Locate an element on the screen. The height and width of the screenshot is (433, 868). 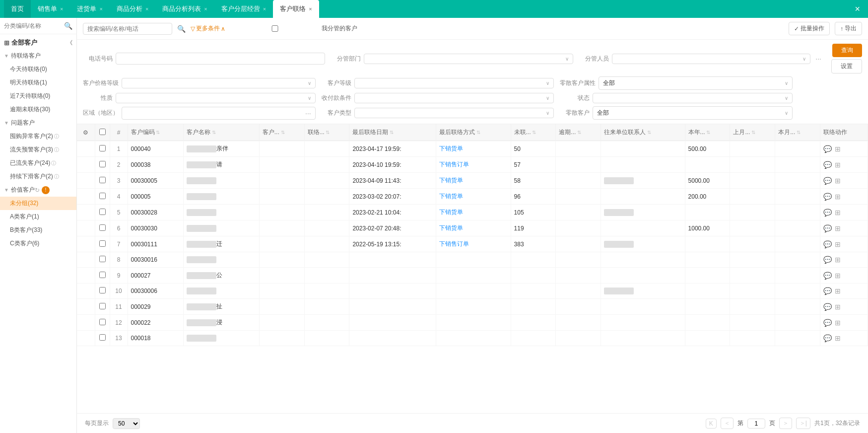
cust-type-select: ∨ is located at coordinates (455, 113).